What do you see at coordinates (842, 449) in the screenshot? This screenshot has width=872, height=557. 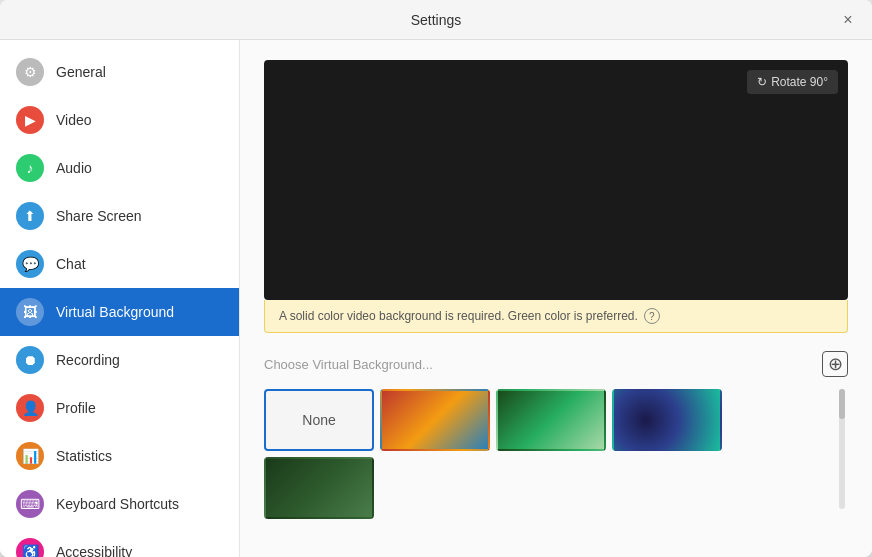 I see `scrollbar-track` at bounding box center [842, 449].